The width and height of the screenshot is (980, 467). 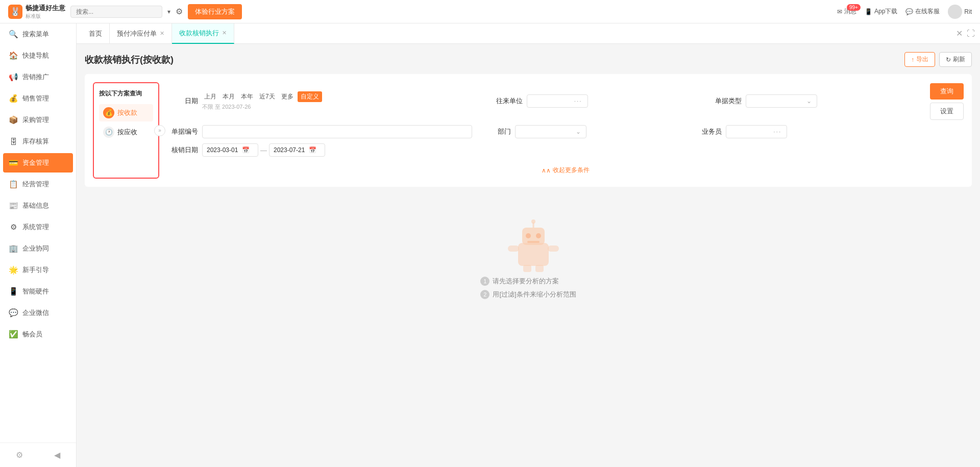 I want to click on sidebar-item-inventory: 🗄 库存核算, so click(x=38, y=141).